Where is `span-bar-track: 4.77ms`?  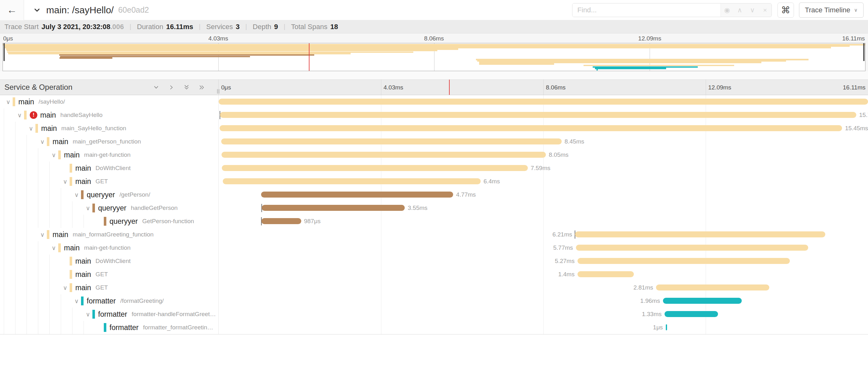 span-bar-track: 4.77ms is located at coordinates (543, 195).